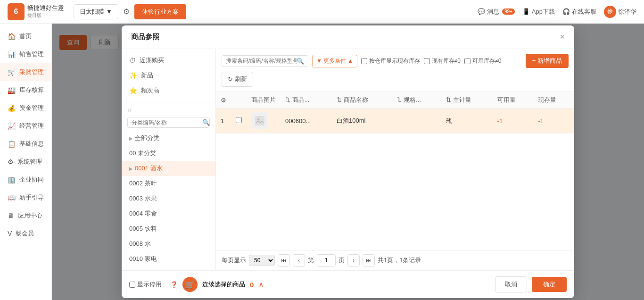 The width and height of the screenshot is (644, 300). What do you see at coordinates (348, 37) in the screenshot?
I see `modal-header: 商品参照 ×` at bounding box center [348, 37].